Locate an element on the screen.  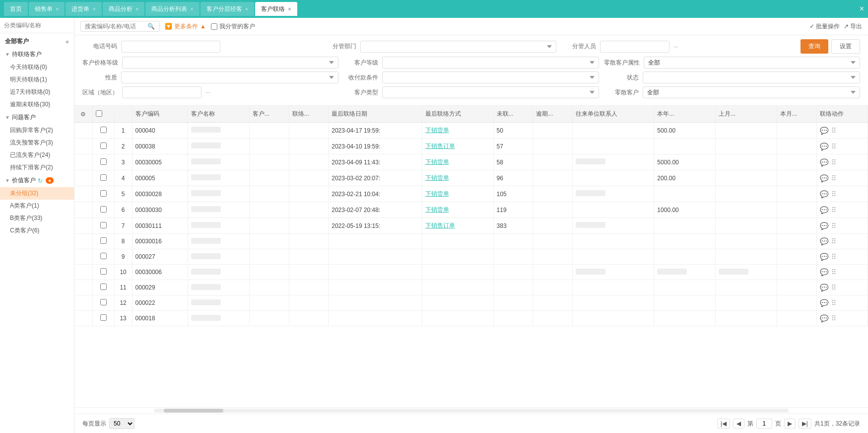
region-dotted-icon: ··· is located at coordinates (208, 92).